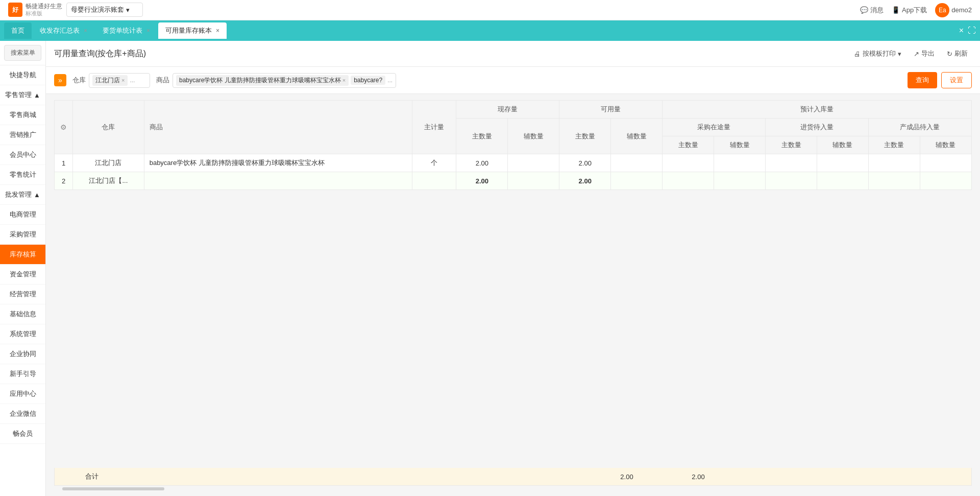  Describe the element at coordinates (945, 181) in the screenshot. I see `row2-production-sub` at that location.